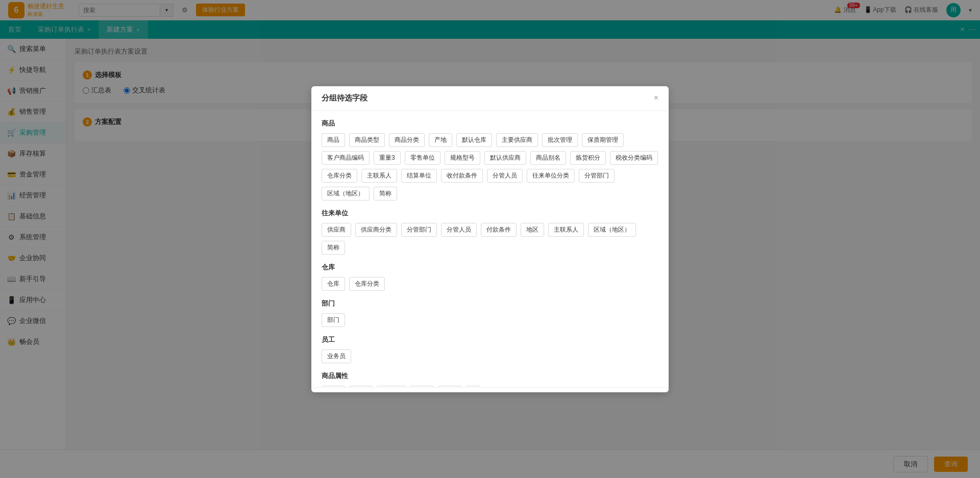 Image resolution: width=980 pixels, height=478 pixels. I want to click on chip-product-4: 默认仓库, so click(474, 140).